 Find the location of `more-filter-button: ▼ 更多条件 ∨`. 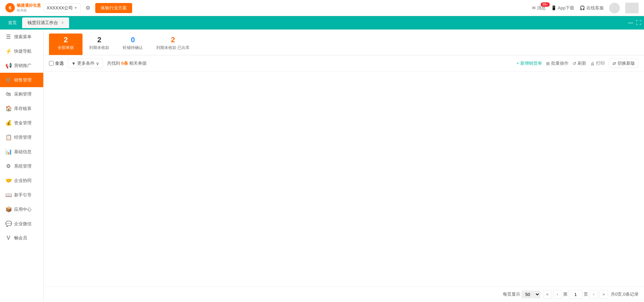

more-filter-button: ▼ 更多条件 ∨ is located at coordinates (85, 63).